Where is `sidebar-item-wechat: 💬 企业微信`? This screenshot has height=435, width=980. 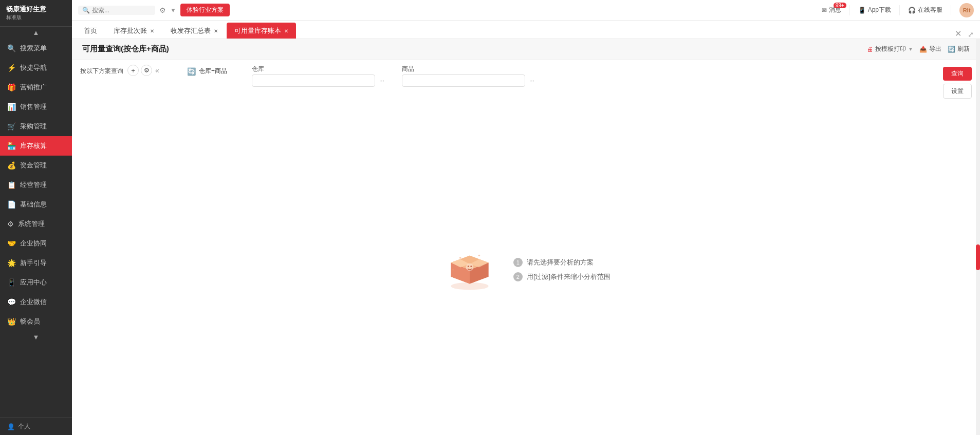
sidebar-item-wechat: 💬 企业微信 is located at coordinates (36, 302).